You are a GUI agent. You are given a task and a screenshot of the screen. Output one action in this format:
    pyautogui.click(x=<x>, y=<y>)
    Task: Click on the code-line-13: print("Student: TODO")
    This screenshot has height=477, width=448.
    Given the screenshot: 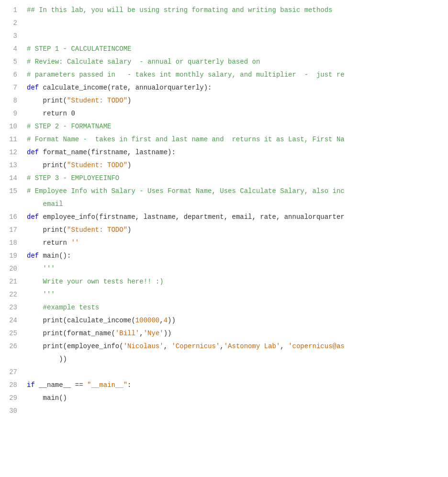 What is the action you would take?
    pyautogui.click(x=237, y=166)
    